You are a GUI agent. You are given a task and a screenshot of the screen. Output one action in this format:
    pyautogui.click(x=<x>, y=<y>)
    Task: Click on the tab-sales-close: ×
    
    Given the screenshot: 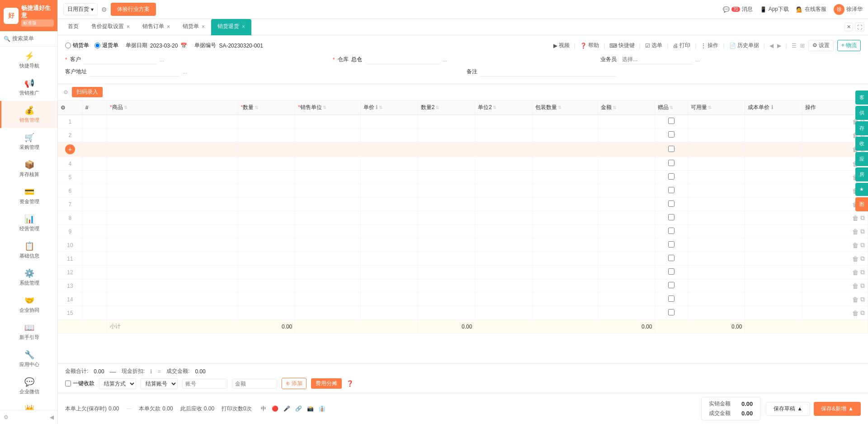 What is the action you would take?
    pyautogui.click(x=203, y=27)
    